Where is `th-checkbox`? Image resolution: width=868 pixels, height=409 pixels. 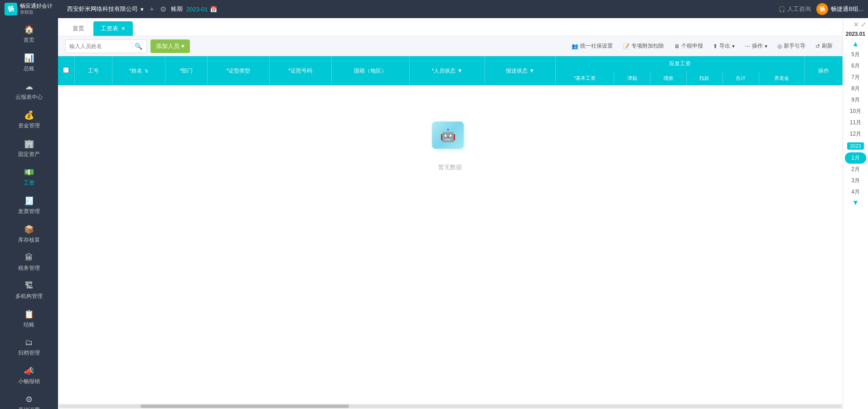 th-checkbox is located at coordinates (66, 71).